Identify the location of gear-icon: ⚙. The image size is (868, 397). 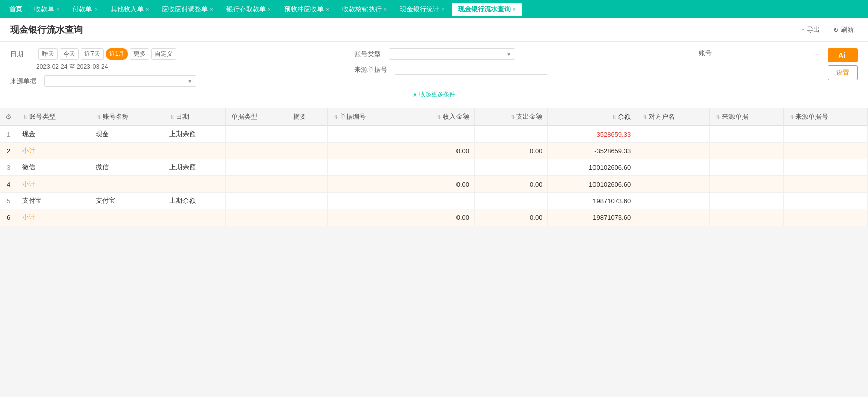
(8, 117).